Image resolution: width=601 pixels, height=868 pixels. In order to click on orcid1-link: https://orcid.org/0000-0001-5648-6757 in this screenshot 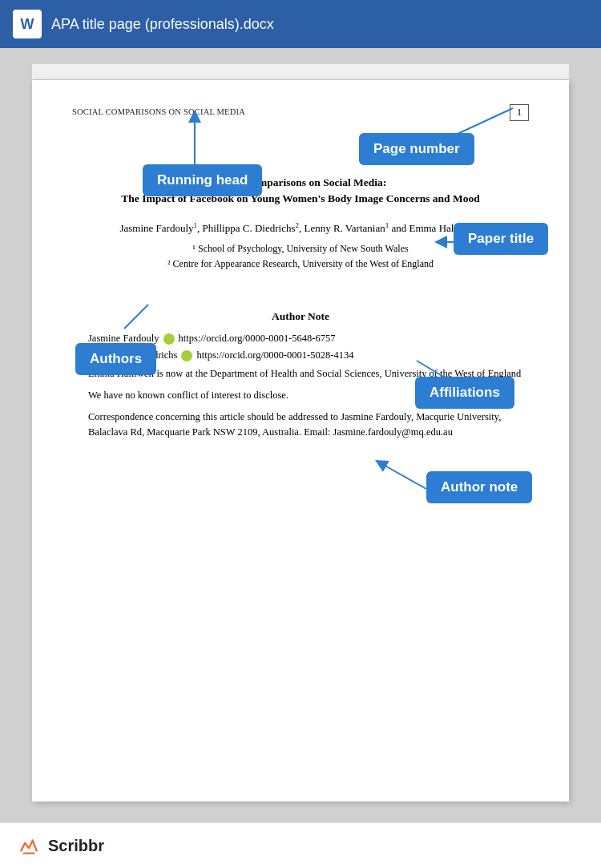, I will do `click(257, 338)`.